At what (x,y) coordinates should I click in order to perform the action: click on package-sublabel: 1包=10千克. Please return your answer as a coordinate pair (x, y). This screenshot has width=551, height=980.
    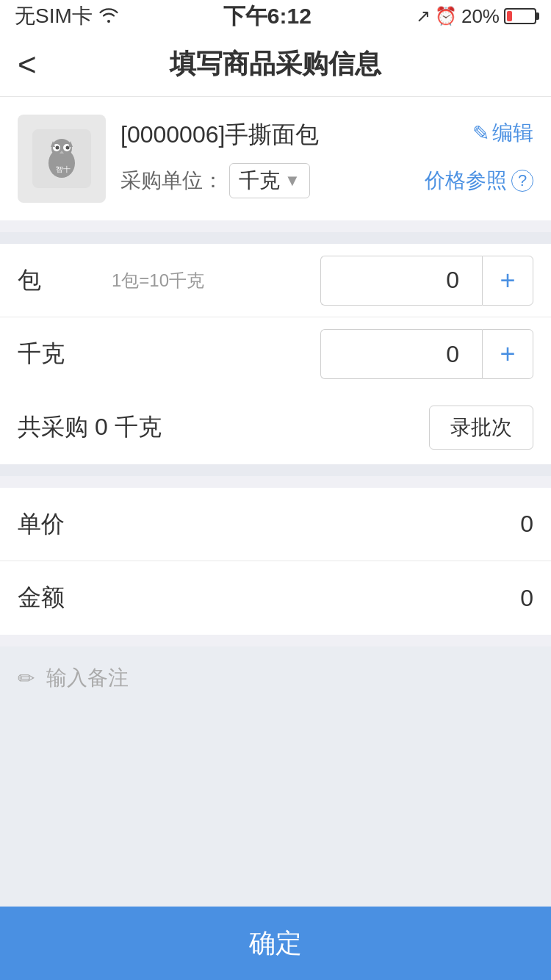
    Looking at the image, I should click on (158, 281).